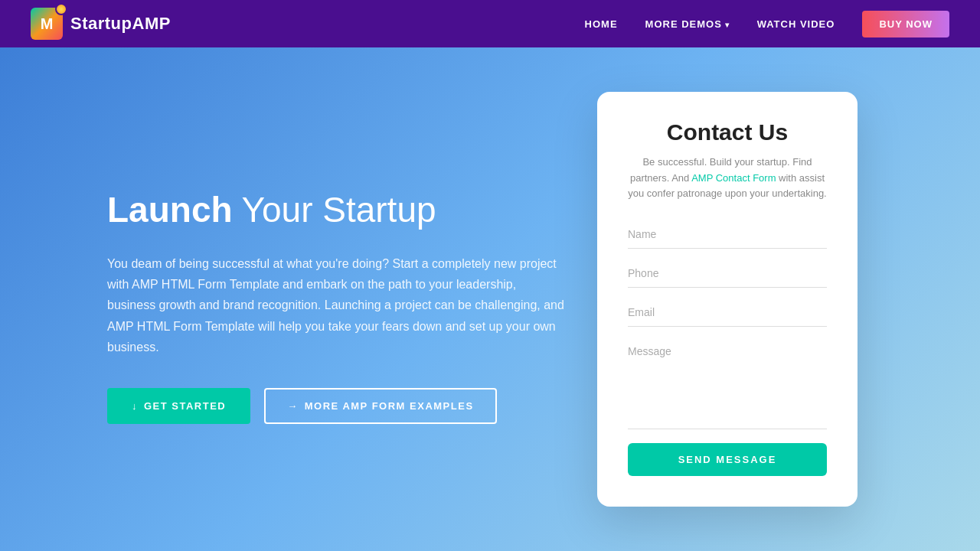 The image size is (980, 551). What do you see at coordinates (337, 305) in the screenshot?
I see `hero-description: You deam of being successful at what you…` at bounding box center [337, 305].